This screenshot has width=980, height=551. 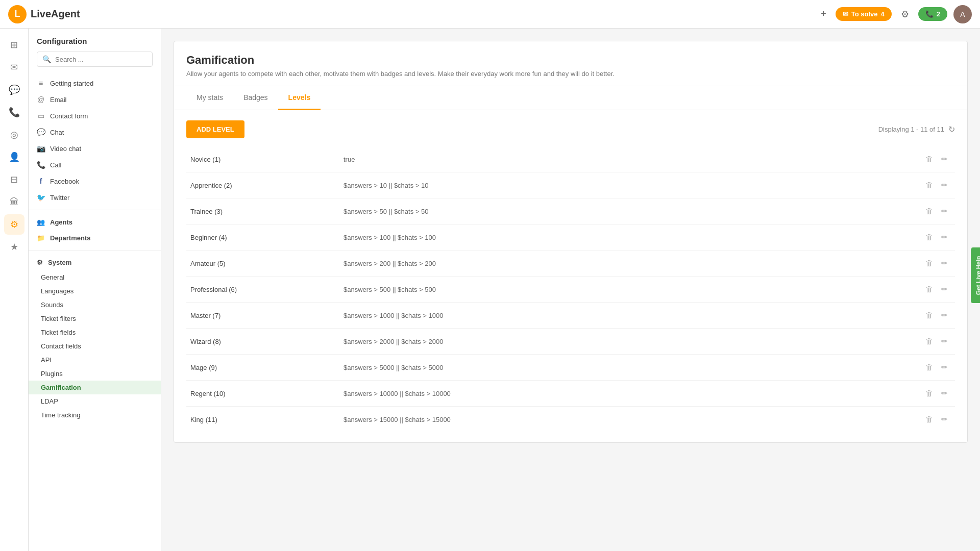 I want to click on nav-chat: 💬, so click(x=14, y=90).